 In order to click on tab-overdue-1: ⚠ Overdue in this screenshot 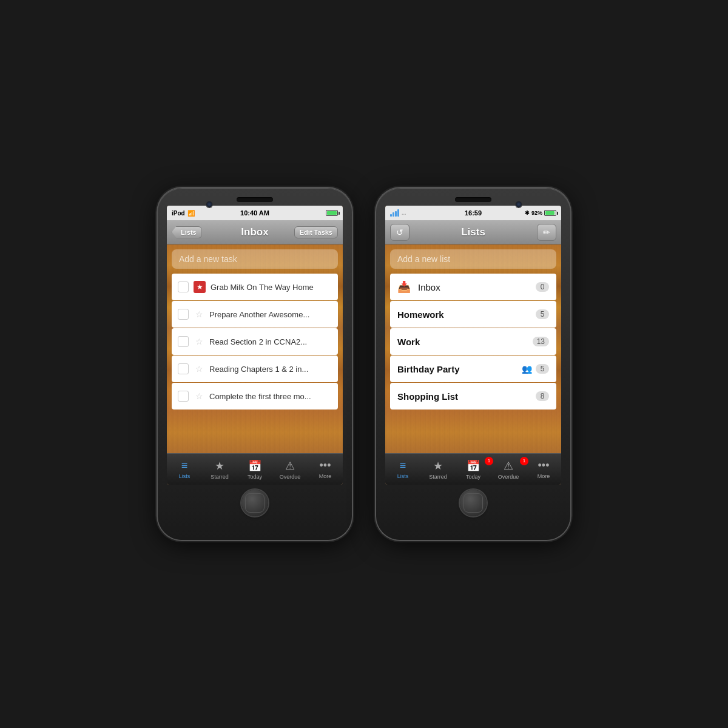, I will do `click(290, 470)`.